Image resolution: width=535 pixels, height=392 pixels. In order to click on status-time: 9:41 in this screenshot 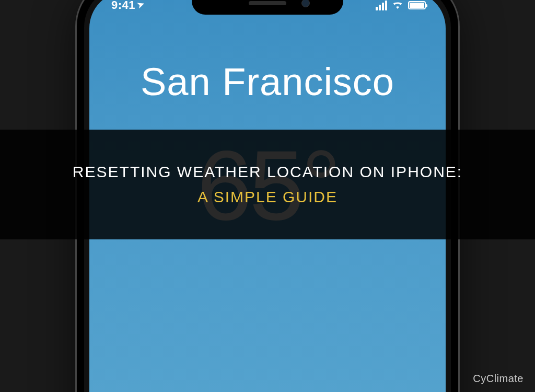, I will do `click(123, 6)`.